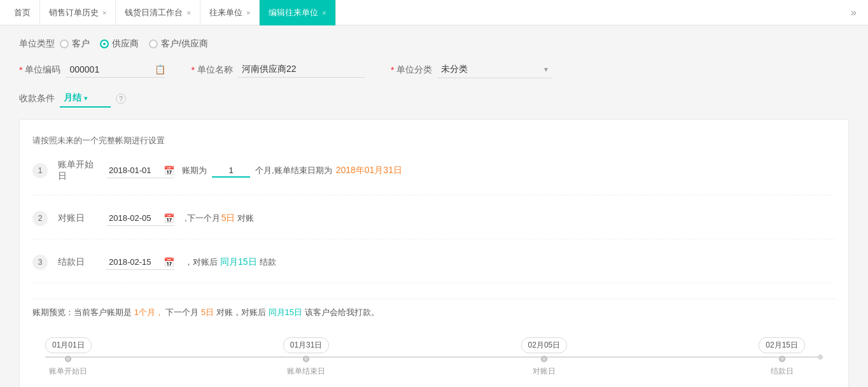  Describe the element at coordinates (113, 44) in the screenshot. I see `unit-type-field: 单位类型 客户 供应商 客户/供应商` at that location.